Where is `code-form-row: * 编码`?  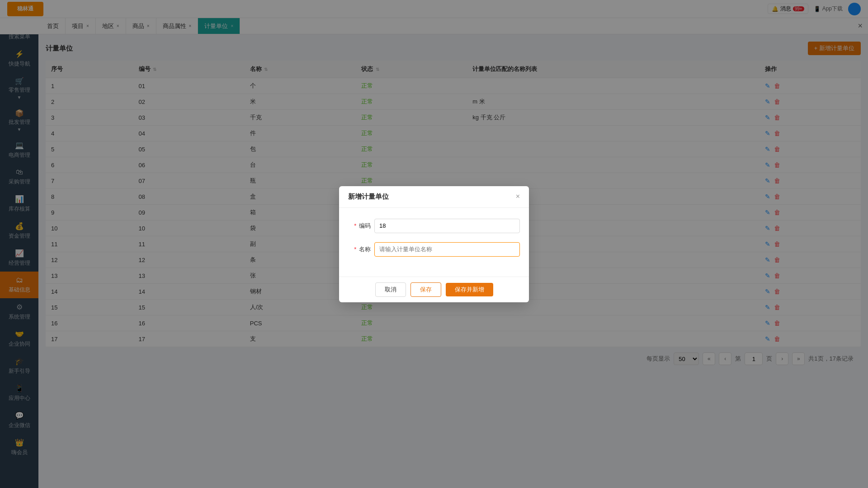 code-form-row: * 编码 is located at coordinates (434, 226).